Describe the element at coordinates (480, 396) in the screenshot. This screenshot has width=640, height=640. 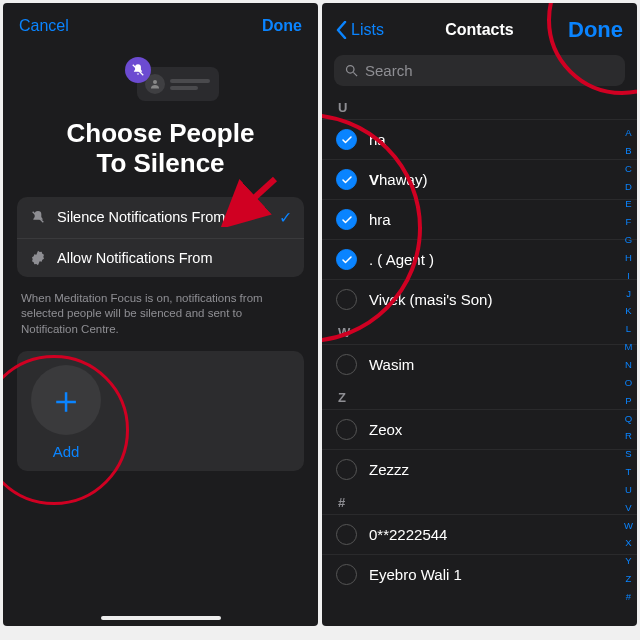
I see `section-header: Z` at that location.